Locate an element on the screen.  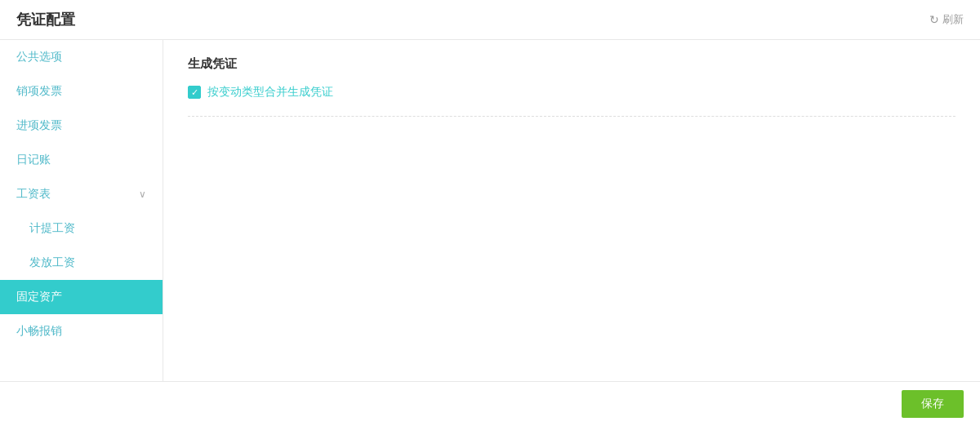
sidebar-item-sales-invoice: 销项发票 is located at coordinates (82, 91).